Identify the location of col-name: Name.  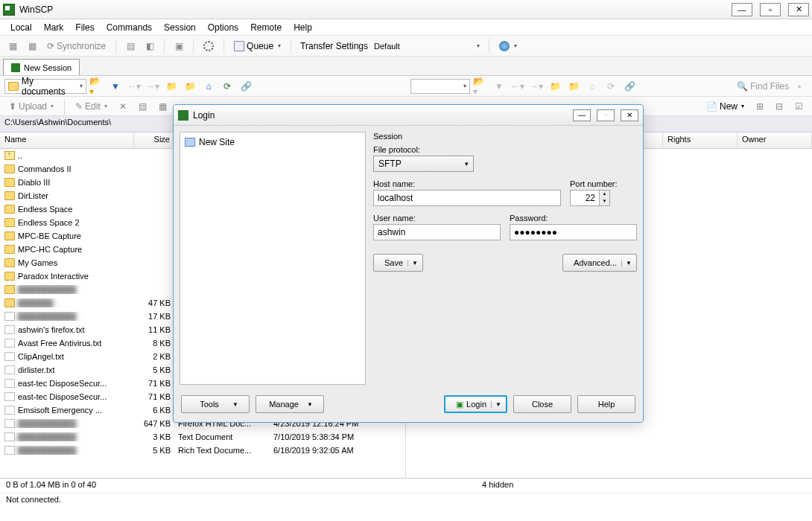
(67, 140).